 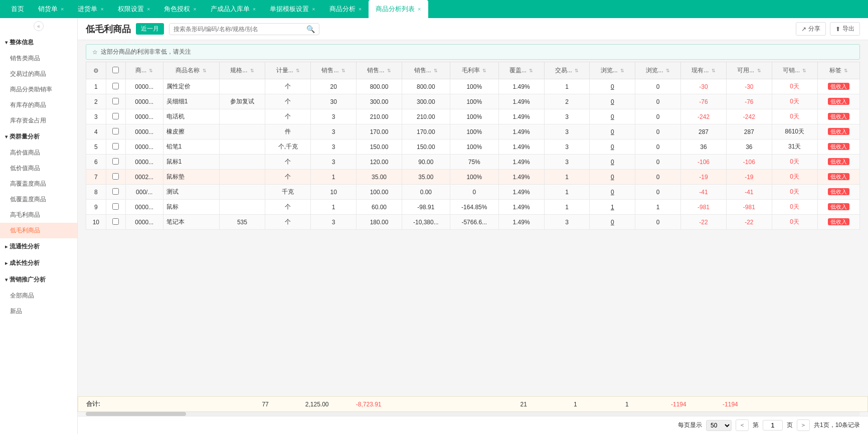 What do you see at coordinates (474, 71) in the screenshot?
I see `col-gross-margin: 毛利率 ⇅` at bounding box center [474, 71].